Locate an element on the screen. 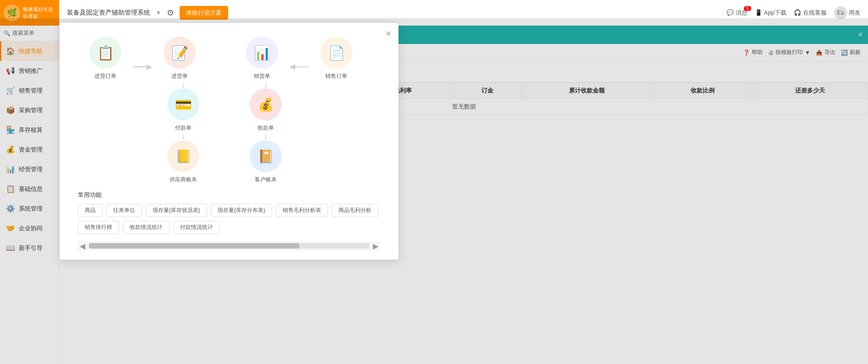 This screenshot has width=868, height=364. func-btn-payment-stats: 付款情况统计 is located at coordinates (197, 227).